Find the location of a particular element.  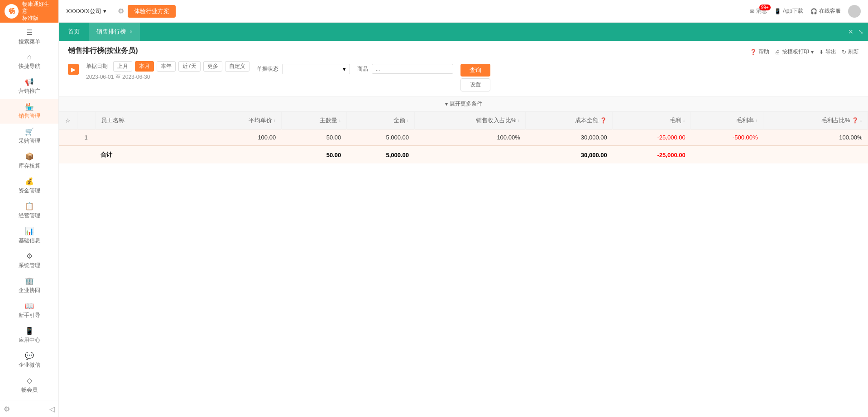

sidebar-item-purchase: 🛒 采购管理 is located at coordinates (29, 136).